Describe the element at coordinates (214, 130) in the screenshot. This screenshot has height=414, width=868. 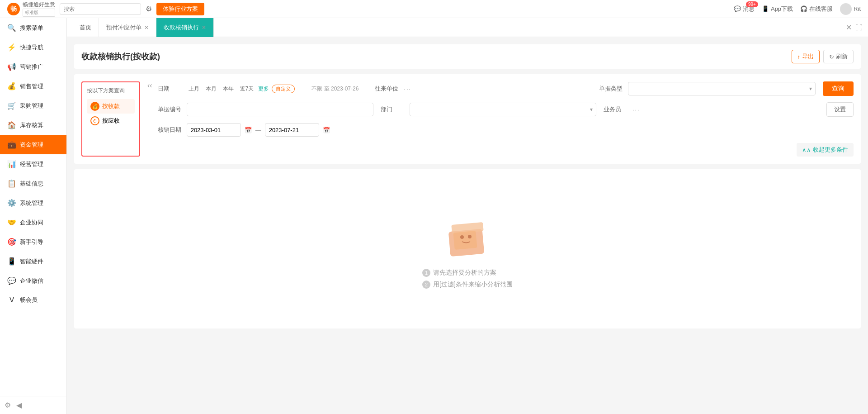
I see `writeoff-start-date` at that location.